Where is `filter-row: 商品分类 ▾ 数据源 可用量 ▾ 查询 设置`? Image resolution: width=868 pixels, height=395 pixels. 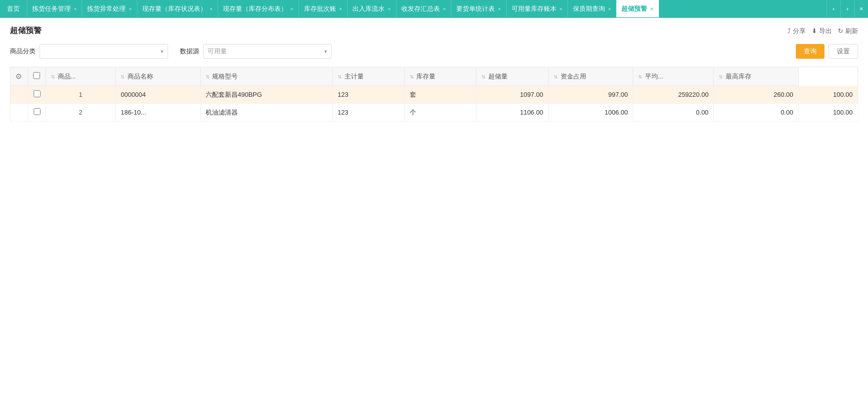 filter-row: 商品分类 ▾ 数据源 可用量 ▾ 查询 设置 is located at coordinates (434, 51).